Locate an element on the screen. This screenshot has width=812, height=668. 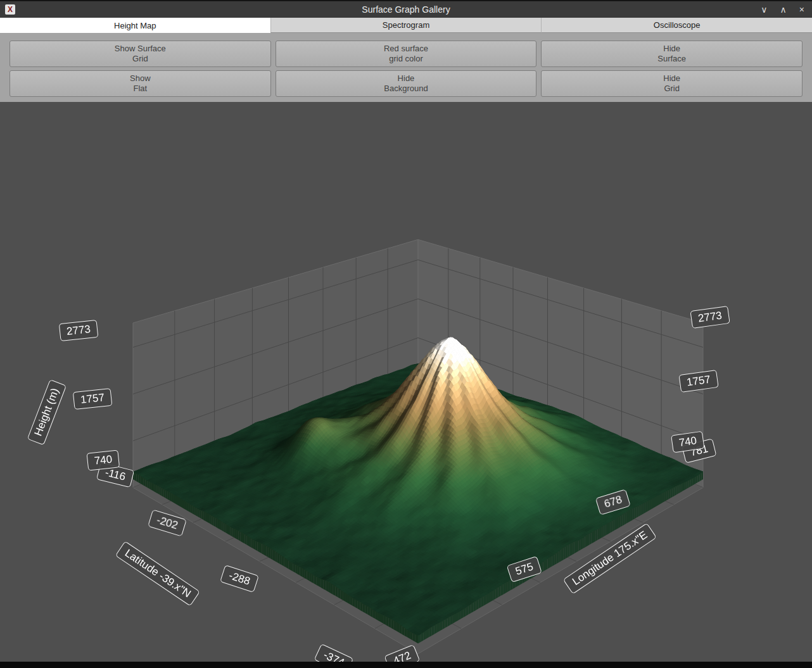
button-label-line: Flat is located at coordinates (141, 89).